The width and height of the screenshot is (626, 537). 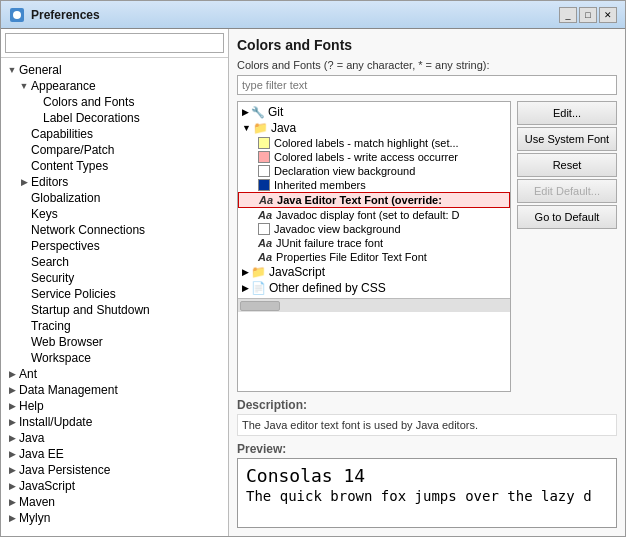 I want to click on color-tree-declaration-view: Declaration view background, so click(x=374, y=171).